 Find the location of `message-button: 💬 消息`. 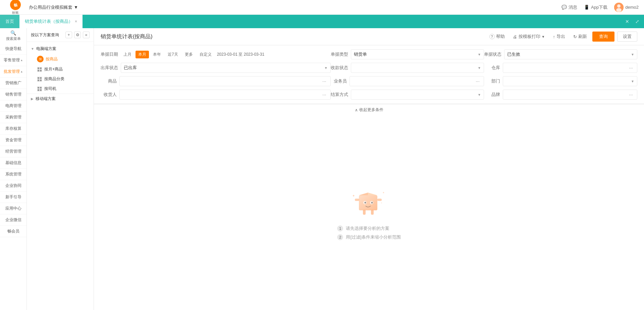

message-button: 💬 消息 is located at coordinates (570, 7).